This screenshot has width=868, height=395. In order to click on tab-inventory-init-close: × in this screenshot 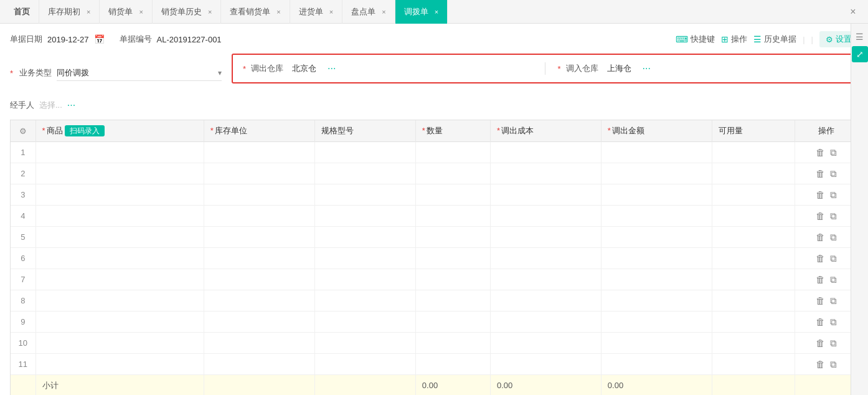, I will do `click(88, 12)`.